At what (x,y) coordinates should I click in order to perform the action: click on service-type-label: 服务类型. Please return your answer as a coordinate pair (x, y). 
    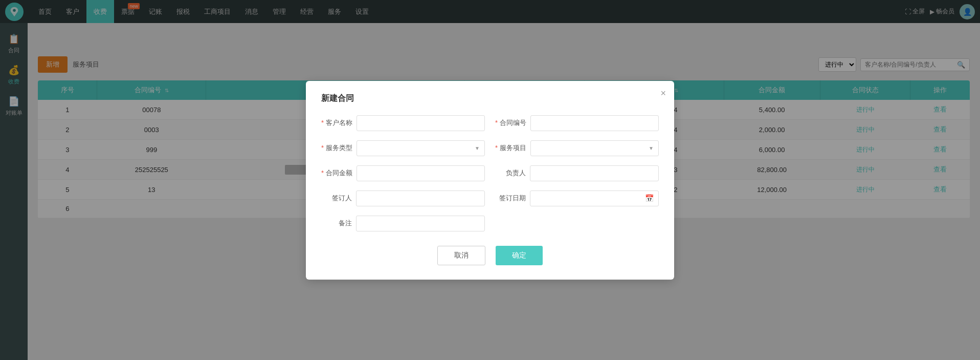
    Looking at the image, I should click on (337, 148).